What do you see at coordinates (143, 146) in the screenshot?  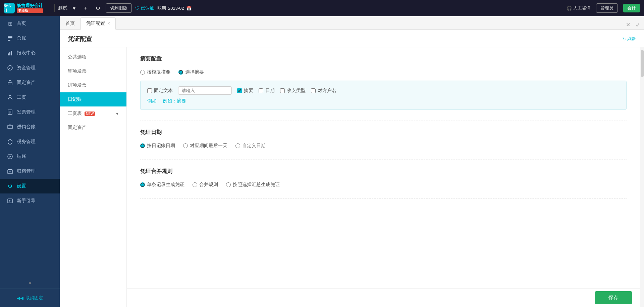 I see `radio-journal-date-input` at bounding box center [143, 146].